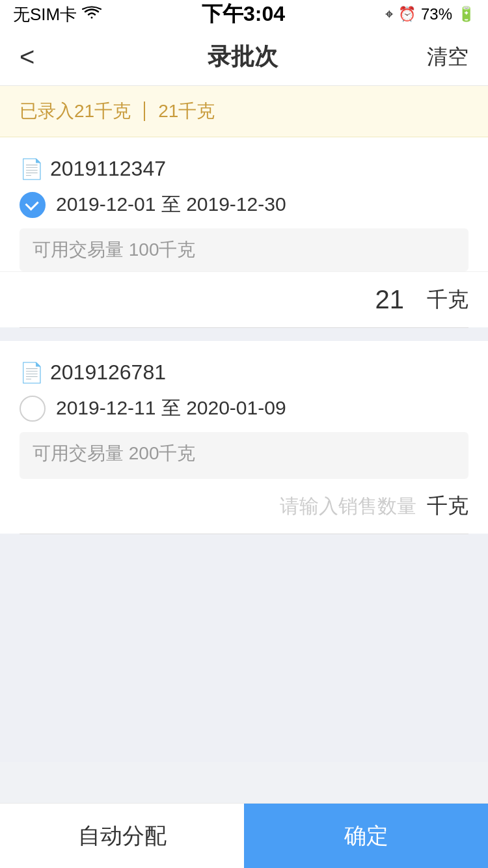 The height and width of the screenshot is (868, 488). I want to click on batch-header-2: 📄 2019126781, so click(244, 372).